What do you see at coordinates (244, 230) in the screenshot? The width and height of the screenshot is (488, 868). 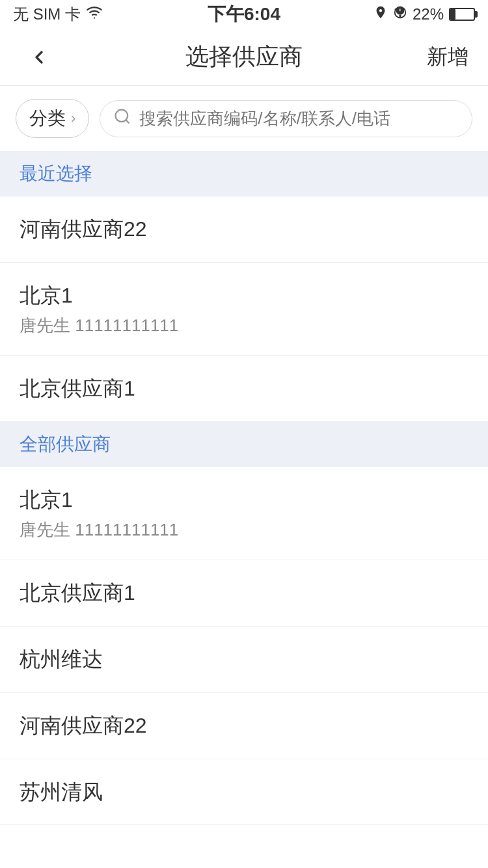 I see `recent-list-item: 河南供应商22` at bounding box center [244, 230].